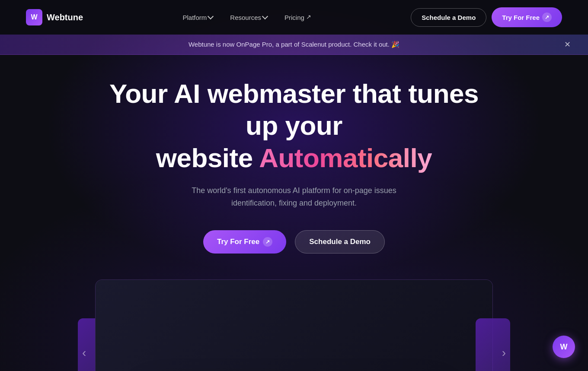  What do you see at coordinates (564, 347) in the screenshot?
I see `floating-badge: W` at bounding box center [564, 347].